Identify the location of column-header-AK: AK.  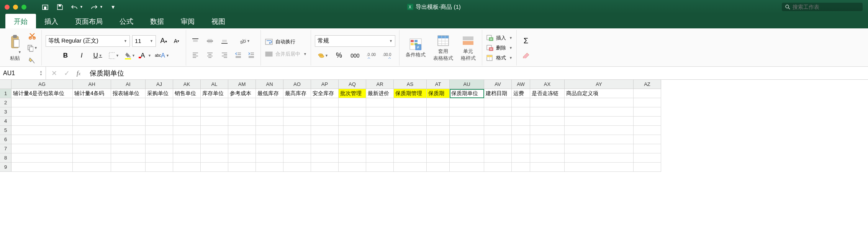
(187, 84).